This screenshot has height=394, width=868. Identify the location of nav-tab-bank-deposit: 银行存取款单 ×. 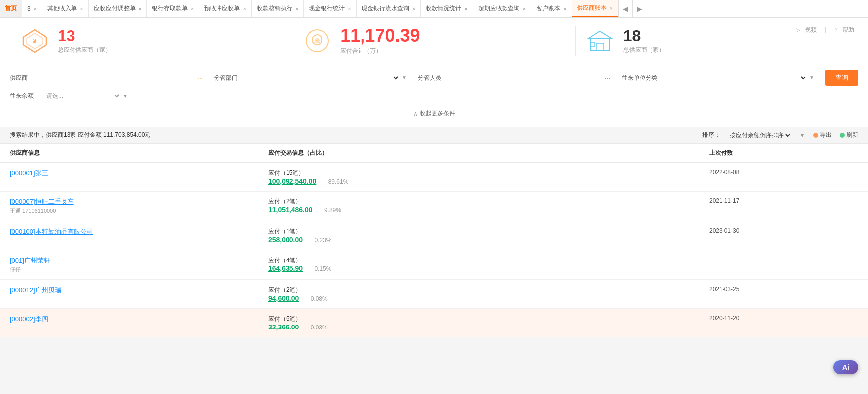
(173, 9).